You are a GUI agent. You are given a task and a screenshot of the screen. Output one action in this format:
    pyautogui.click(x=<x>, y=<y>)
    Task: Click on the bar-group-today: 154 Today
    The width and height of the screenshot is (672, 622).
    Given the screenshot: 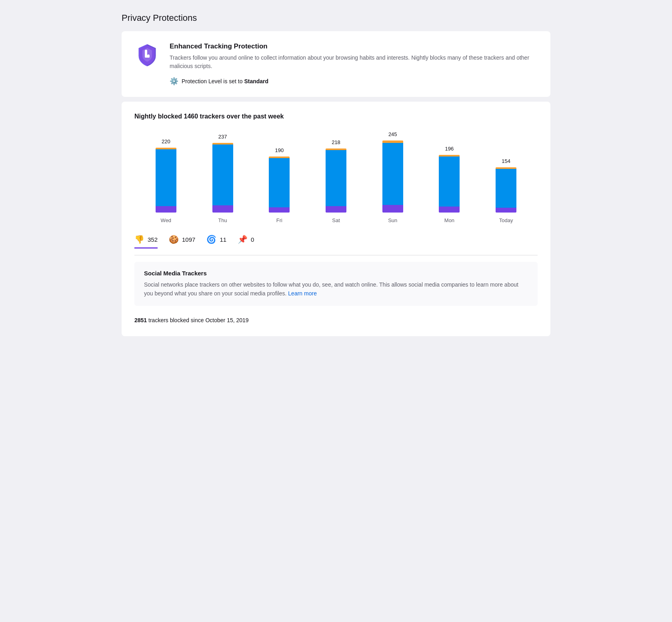 What is the action you would take?
    pyautogui.click(x=506, y=191)
    